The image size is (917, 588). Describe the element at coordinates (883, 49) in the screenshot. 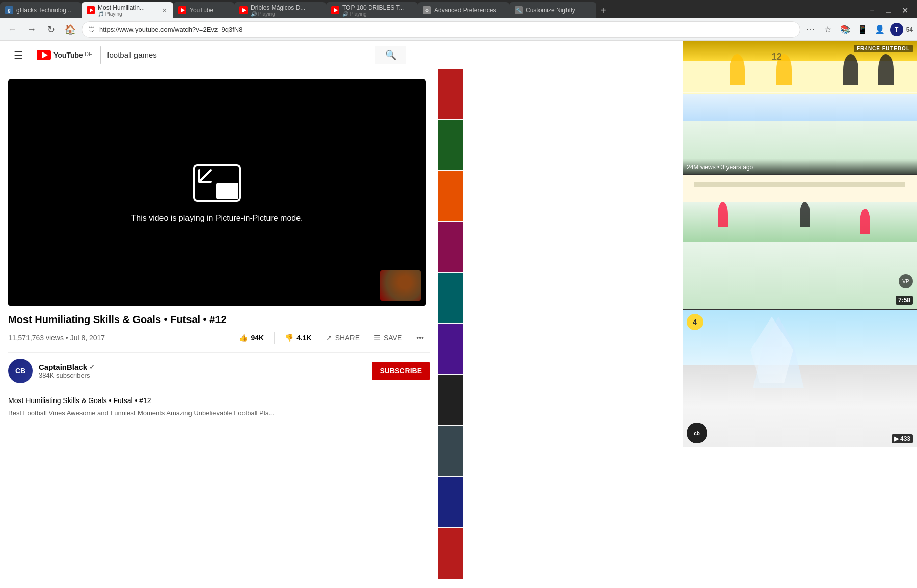

I see `brand-overlay-1: FR4NCE FUTEBOL` at that location.